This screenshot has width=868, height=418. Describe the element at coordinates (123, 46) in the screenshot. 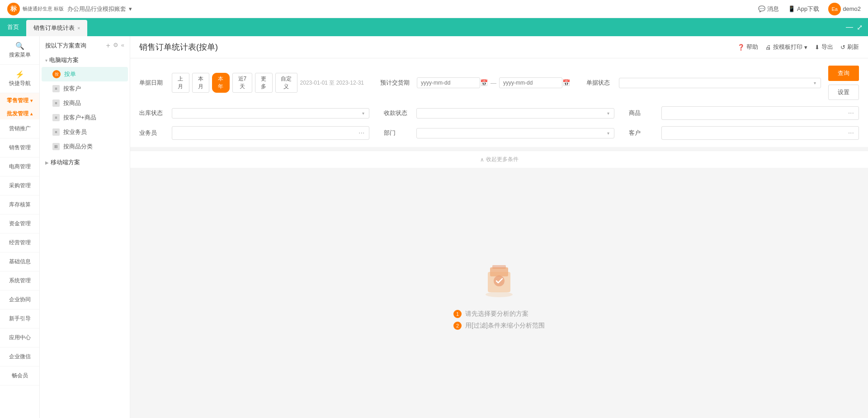

I see `collapse-panel-button: «` at that location.